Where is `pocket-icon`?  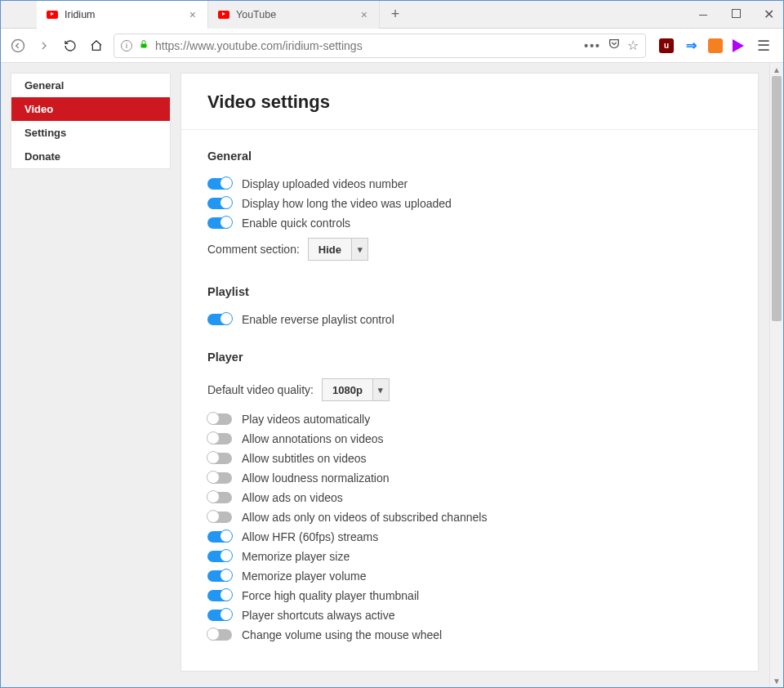
pocket-icon is located at coordinates (614, 46).